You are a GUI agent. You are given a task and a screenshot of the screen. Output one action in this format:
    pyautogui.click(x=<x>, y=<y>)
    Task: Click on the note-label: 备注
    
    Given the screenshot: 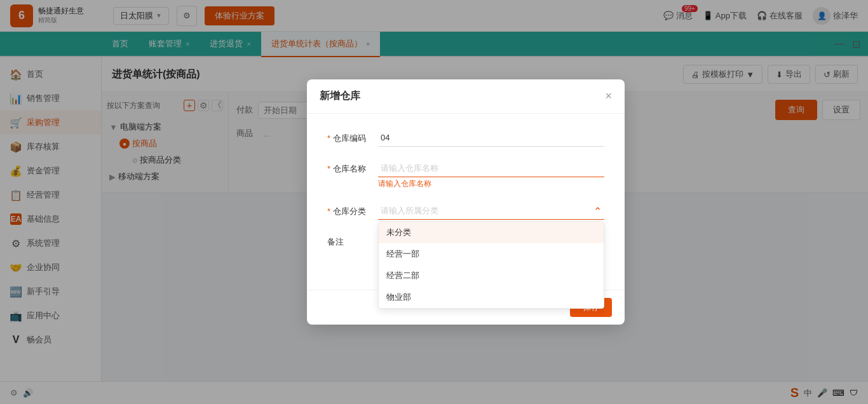 What is the action you would take?
    pyautogui.click(x=353, y=240)
    